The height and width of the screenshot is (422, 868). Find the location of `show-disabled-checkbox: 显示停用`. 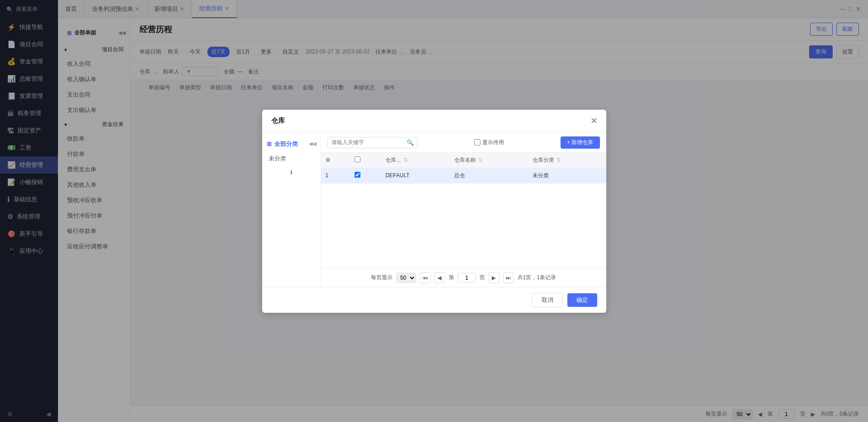

show-disabled-checkbox: 显示停用 is located at coordinates (489, 142).